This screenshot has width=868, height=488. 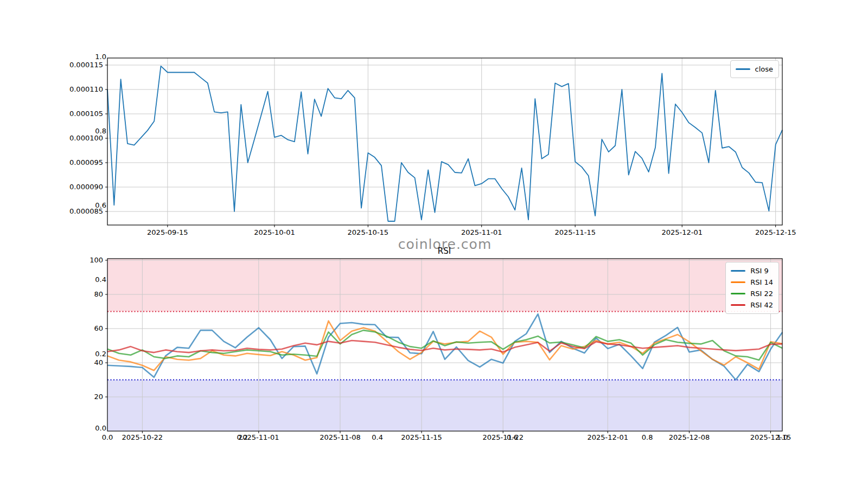 What do you see at coordinates (87, 362) in the screenshot?
I see `rsi-y-tick-label: 40` at bounding box center [87, 362].